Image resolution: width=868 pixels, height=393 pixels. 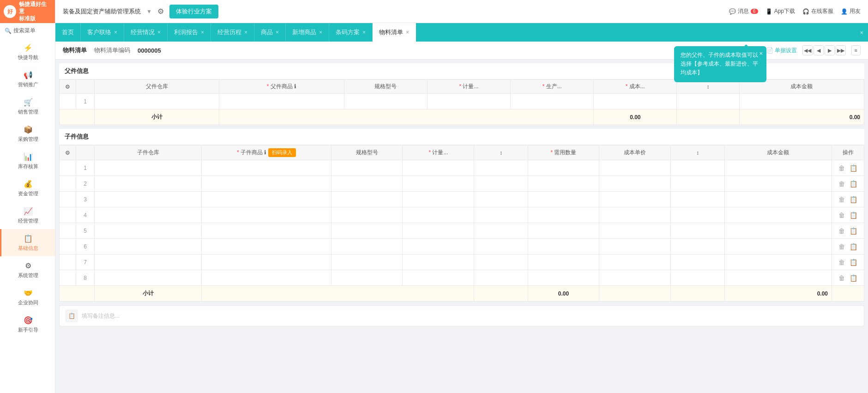 What do you see at coordinates (68, 32) in the screenshot?
I see `tab-home: 首页` at bounding box center [68, 32].